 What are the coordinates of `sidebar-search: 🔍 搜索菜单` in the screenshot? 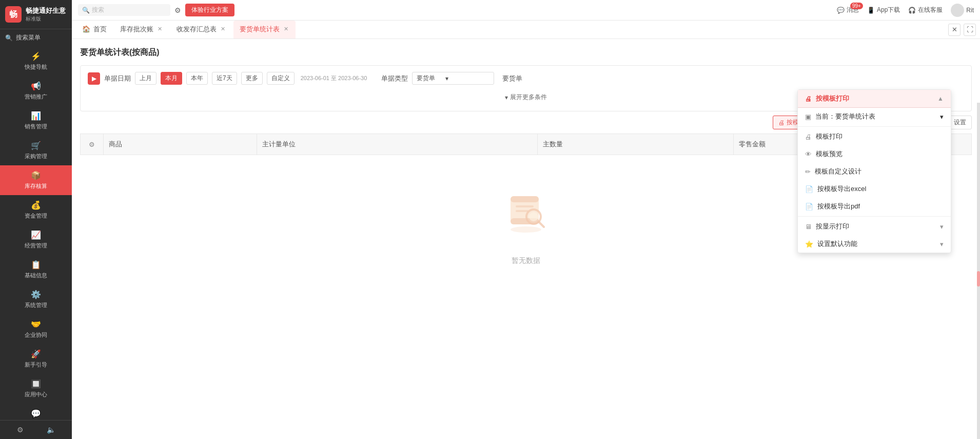 It's located at (36, 38).